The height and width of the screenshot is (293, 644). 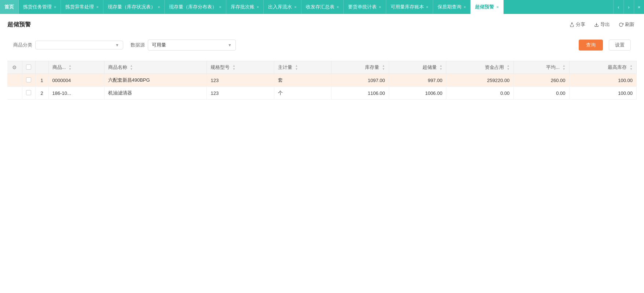 What do you see at coordinates (155, 93) in the screenshot?
I see `row-product-name-1: 机油滤清器` at bounding box center [155, 93].